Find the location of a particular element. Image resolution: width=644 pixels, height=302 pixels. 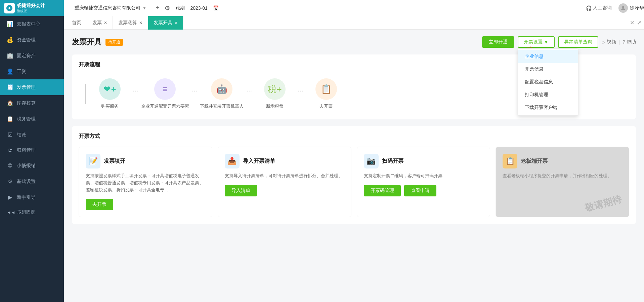

flow-step-config: ≡ 企业开通配置开票六要素 is located at coordinates (165, 94).